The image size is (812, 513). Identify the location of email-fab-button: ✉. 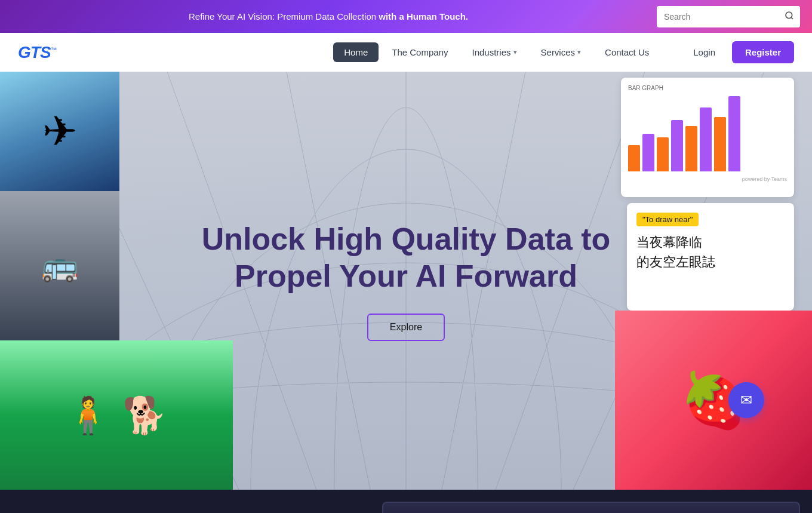
(746, 400).